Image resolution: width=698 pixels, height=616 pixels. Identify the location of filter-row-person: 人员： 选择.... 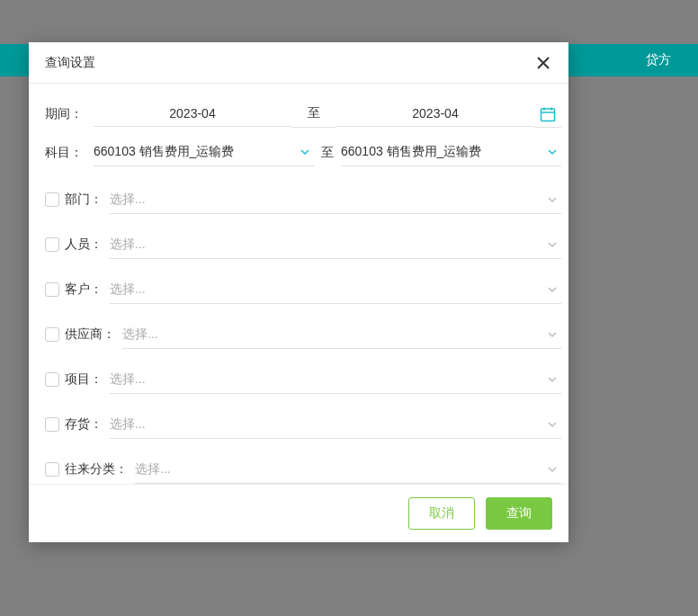
(307, 245).